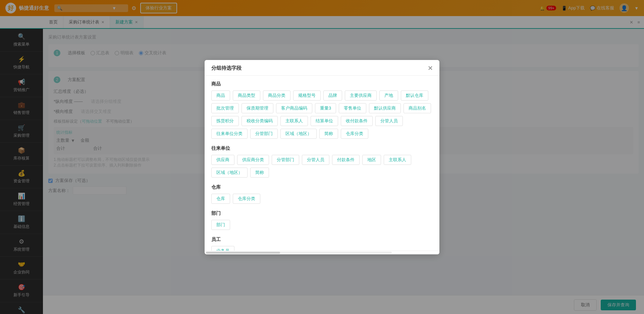  I want to click on field-dept: 部门, so click(221, 225).